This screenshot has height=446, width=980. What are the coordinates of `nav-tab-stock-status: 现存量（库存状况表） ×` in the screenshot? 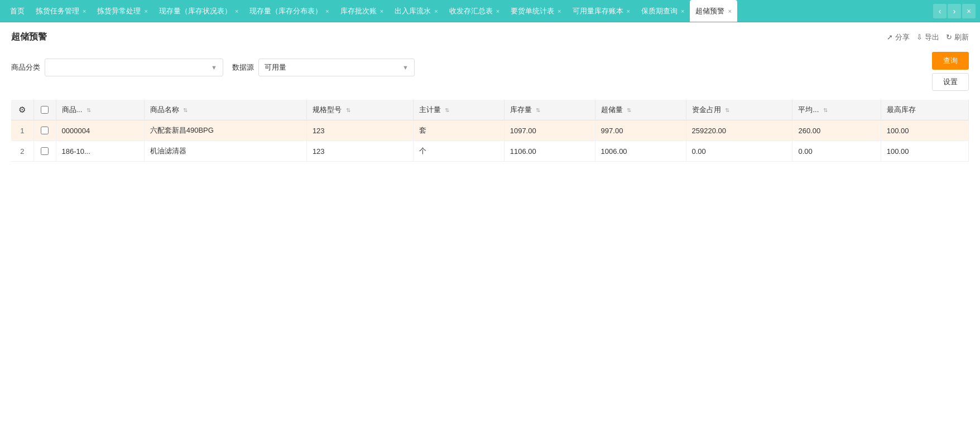 It's located at (199, 11).